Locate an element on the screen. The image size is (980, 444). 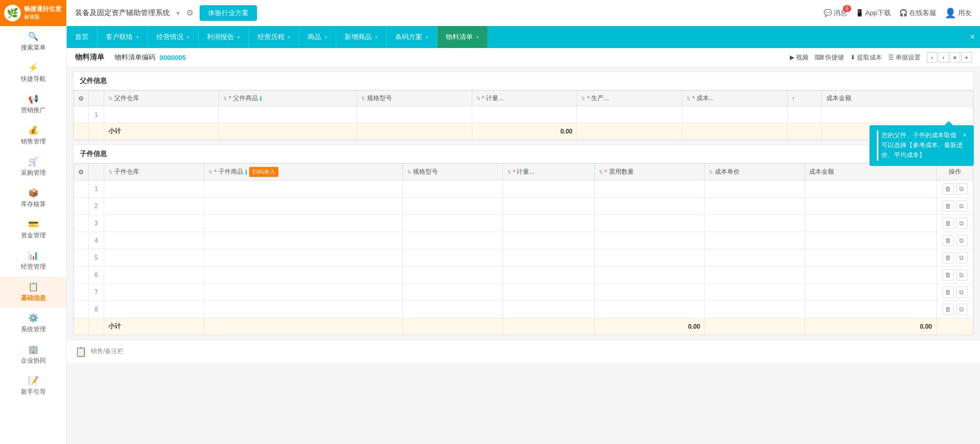
child-row1-qty is located at coordinates (650, 189).